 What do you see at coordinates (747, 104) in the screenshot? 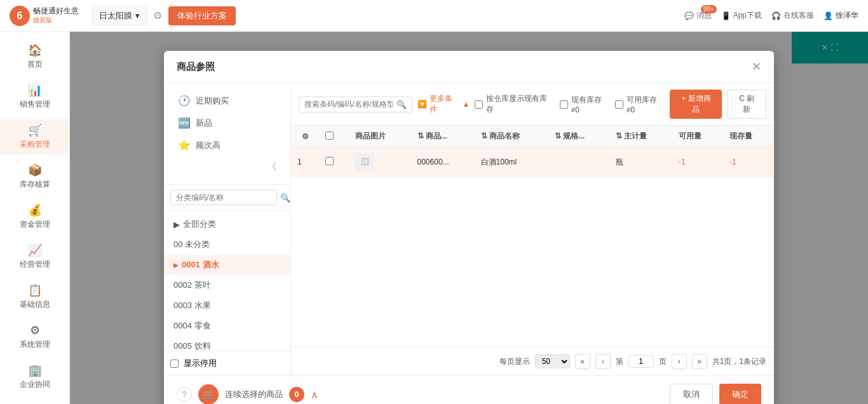
I see `refresh-button: C 刷新` at bounding box center [747, 104].